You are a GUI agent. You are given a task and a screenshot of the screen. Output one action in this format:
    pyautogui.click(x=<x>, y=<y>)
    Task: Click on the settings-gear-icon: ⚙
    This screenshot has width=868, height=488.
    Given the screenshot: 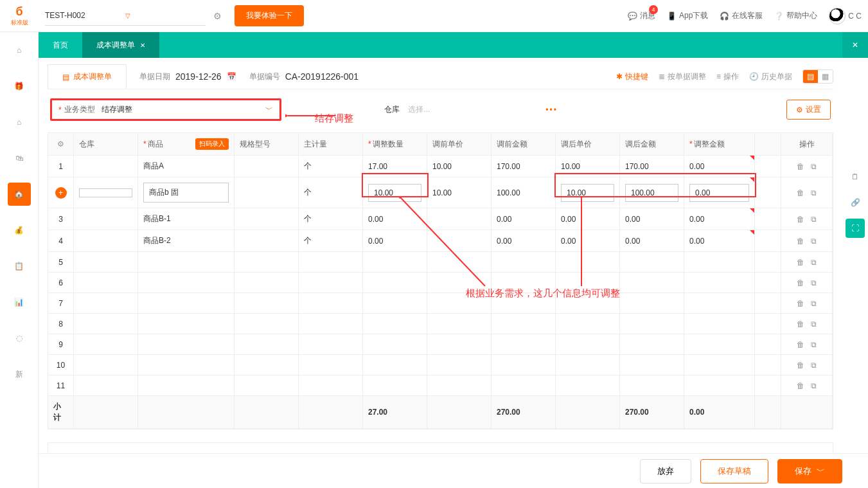 What is the action you would take?
    pyautogui.click(x=217, y=16)
    